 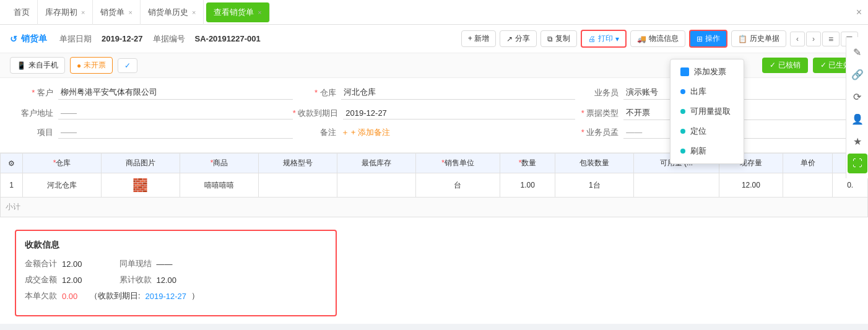 What do you see at coordinates (857, 163) in the screenshot?
I see `sidebar-expand-icon: ⛶` at bounding box center [857, 163].